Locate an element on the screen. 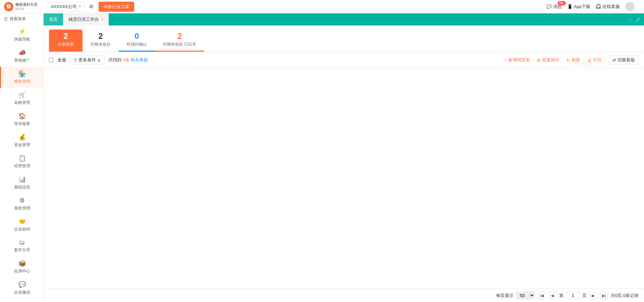  tab-home: 首页 is located at coordinates (53, 19).